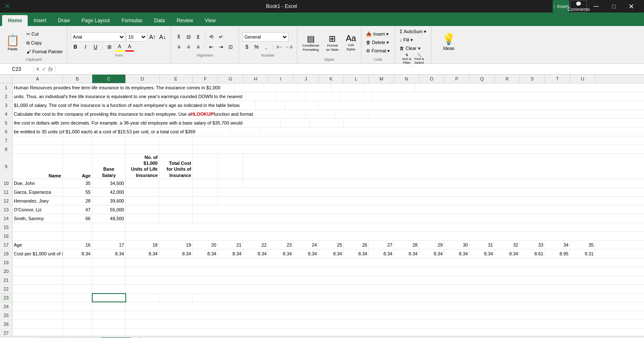 Image resolution: width=644 pixels, height=338 pixels. What do you see at coordinates (78, 280) in the screenshot?
I see `cell-b21` at bounding box center [78, 280].